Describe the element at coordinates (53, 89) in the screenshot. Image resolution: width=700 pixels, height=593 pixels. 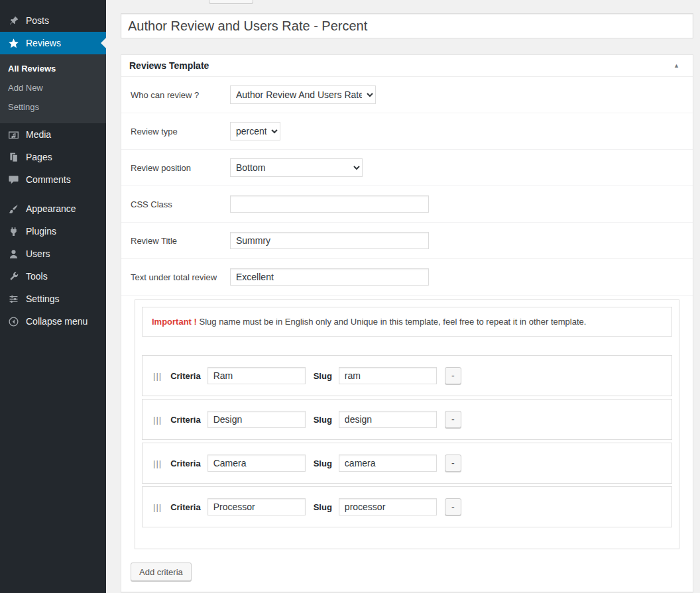
I see `reviews-submenu: All Reviews Add New Settings` at that location.